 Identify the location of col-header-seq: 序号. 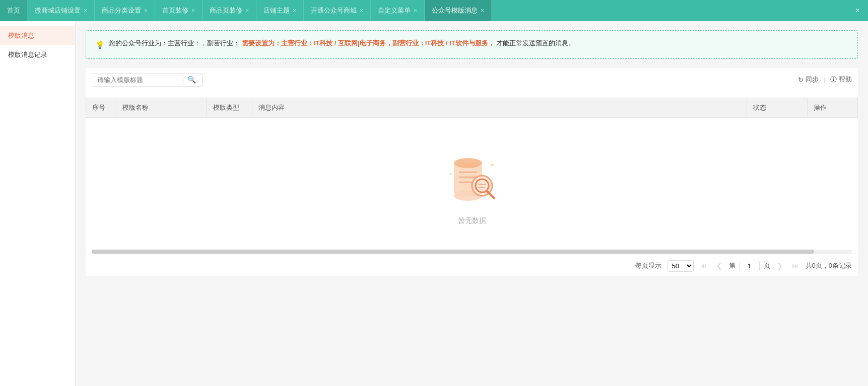
(101, 108).